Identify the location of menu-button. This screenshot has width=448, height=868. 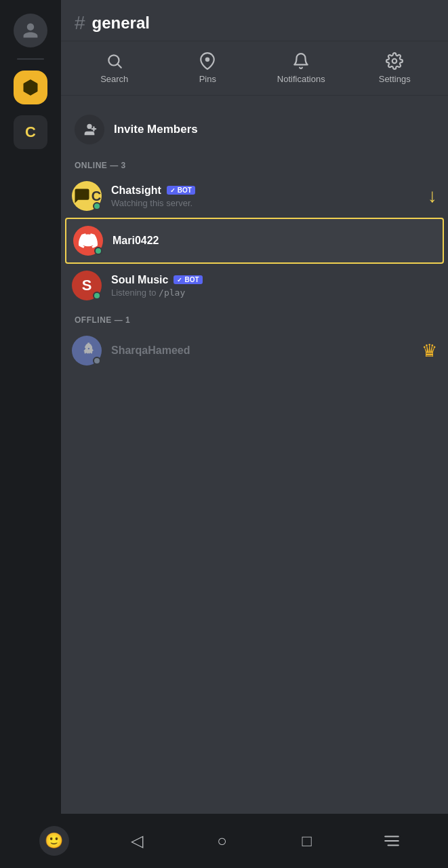
(392, 841).